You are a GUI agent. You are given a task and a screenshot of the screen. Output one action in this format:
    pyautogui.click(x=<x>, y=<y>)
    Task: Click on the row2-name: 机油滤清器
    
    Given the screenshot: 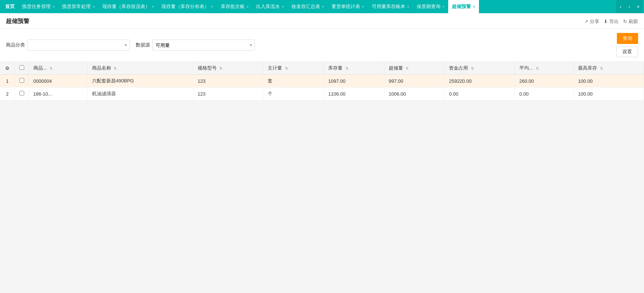 What is the action you would take?
    pyautogui.click(x=140, y=94)
    